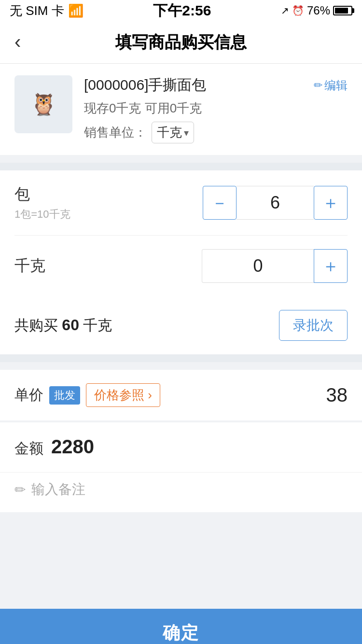  I want to click on page-title: 填写商品购买信息, so click(181, 42).